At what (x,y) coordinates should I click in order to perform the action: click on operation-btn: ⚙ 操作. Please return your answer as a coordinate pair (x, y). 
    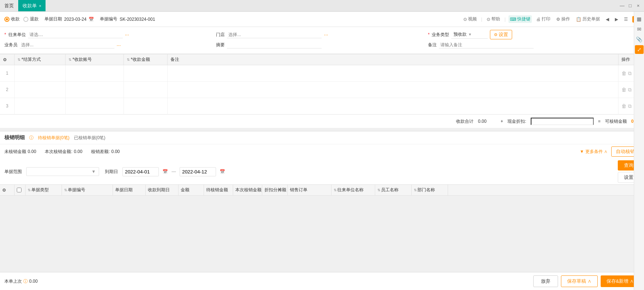
    Looking at the image, I should click on (563, 19).